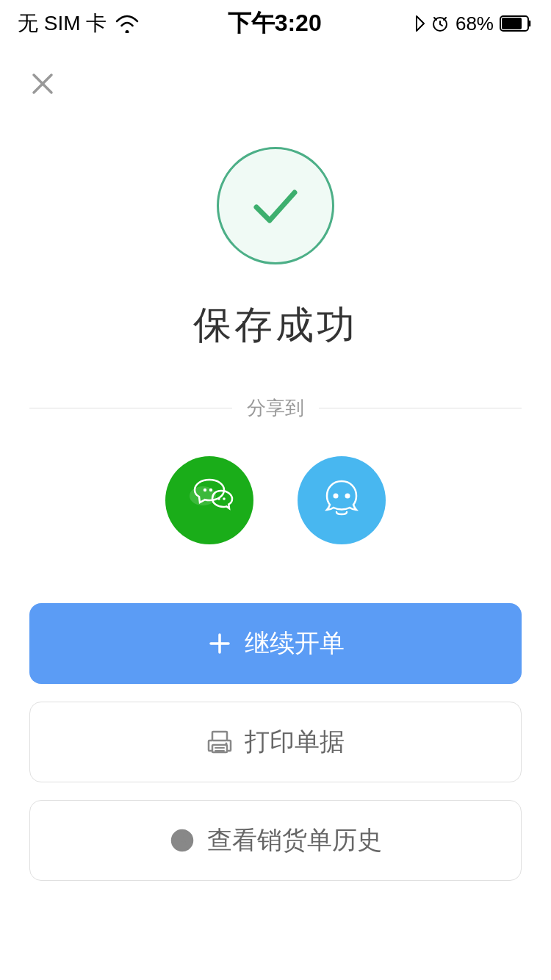  Describe the element at coordinates (342, 500) in the screenshot. I see `qq-icon` at that location.